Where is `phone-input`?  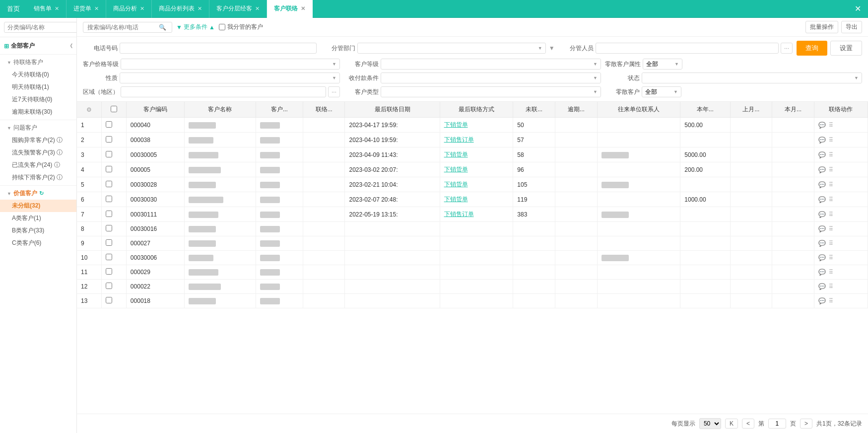 phone-input is located at coordinates (218, 48).